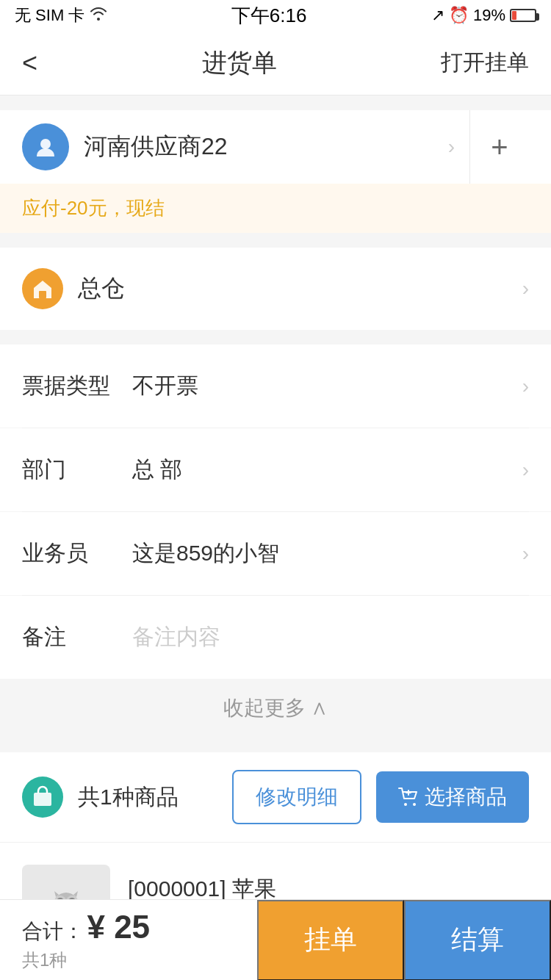 Image resolution: width=551 pixels, height=980 pixels. Describe the element at coordinates (155, 798) in the screenshot. I see `product-count-text: 共1种商品` at that location.